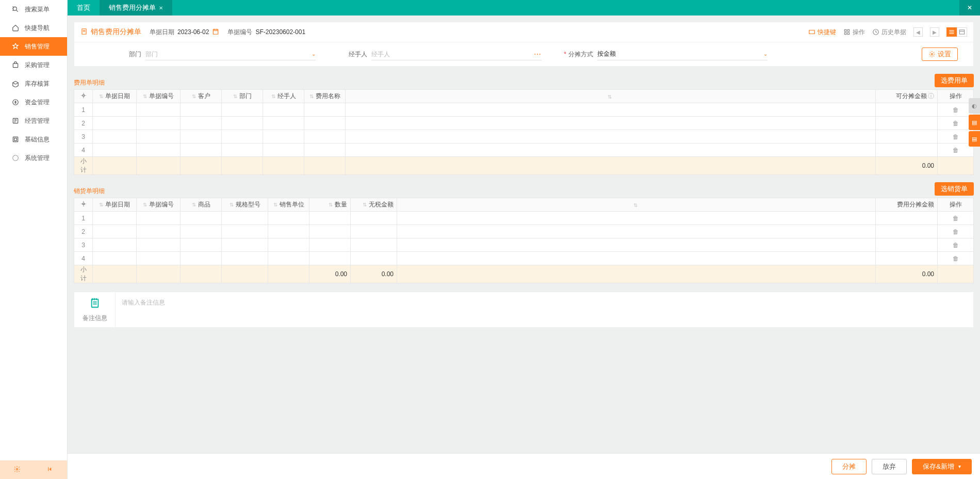 This screenshot has width=980, height=479. I want to click on select-expense-button: 选费用单, so click(954, 81).